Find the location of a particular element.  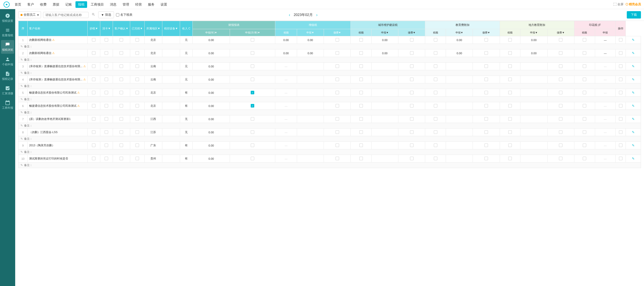

nav-invoice: 票据 is located at coordinates (56, 5).